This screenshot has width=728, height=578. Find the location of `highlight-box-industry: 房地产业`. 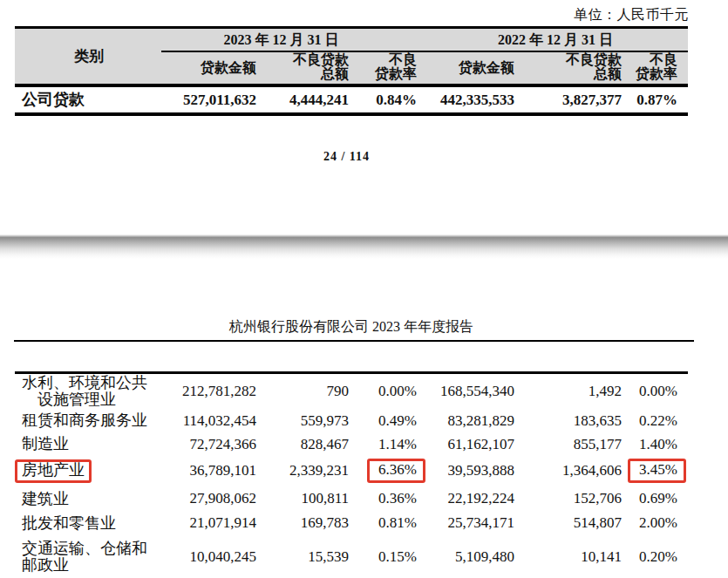

highlight-box-industry: 房地产业 is located at coordinates (53, 471).